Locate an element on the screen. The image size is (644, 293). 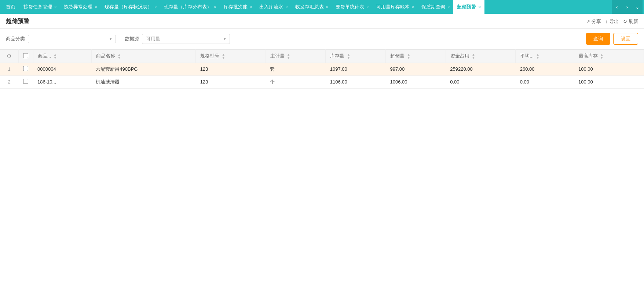
category-filter: 商品分类 ▾ is located at coordinates (61, 39).